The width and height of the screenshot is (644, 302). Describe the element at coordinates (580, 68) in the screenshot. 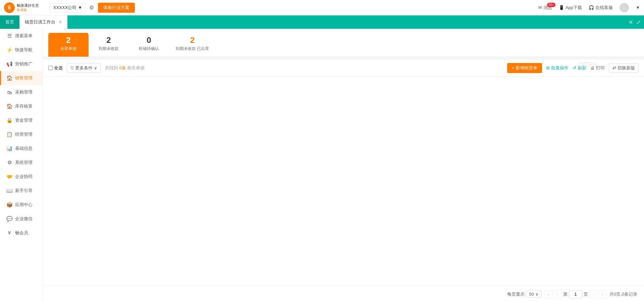

I see `refresh-button: ↺ 刷新` at that location.